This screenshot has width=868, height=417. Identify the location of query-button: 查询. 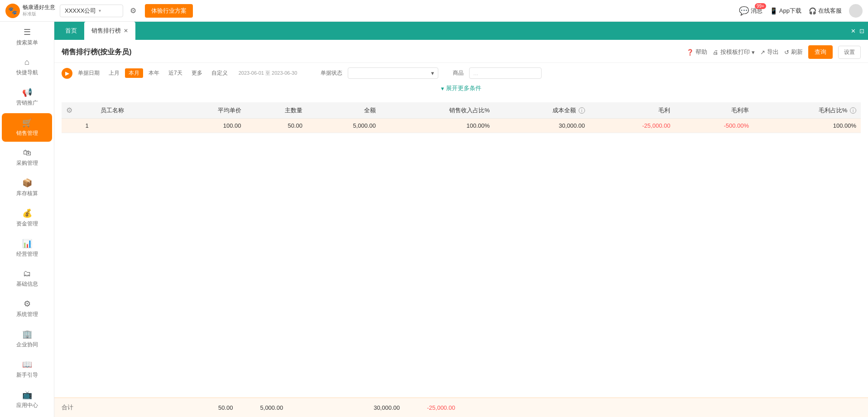
(820, 52).